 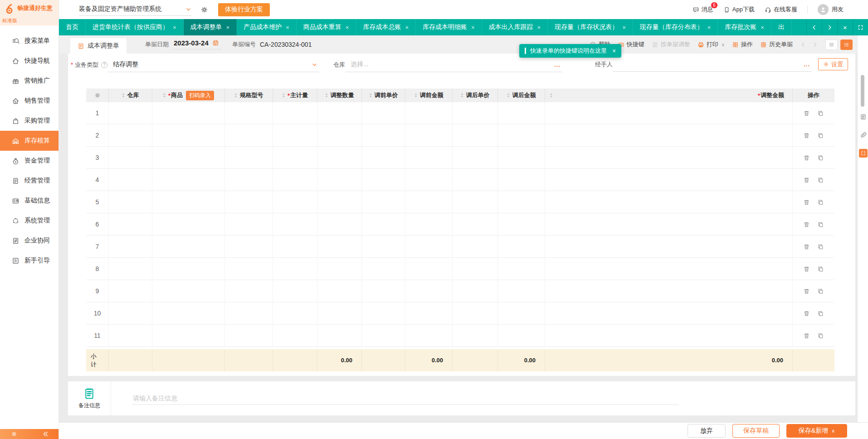 What do you see at coordinates (384, 95) in the screenshot?
I see `column-header: ▲▼调前单价` at bounding box center [384, 95].